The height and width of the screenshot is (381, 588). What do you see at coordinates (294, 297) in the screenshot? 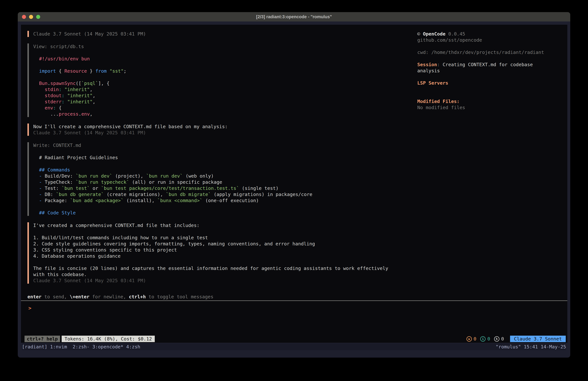
I see `keybinding-help: enter to send, \+enter for newline, ctrl…` at bounding box center [294, 297].